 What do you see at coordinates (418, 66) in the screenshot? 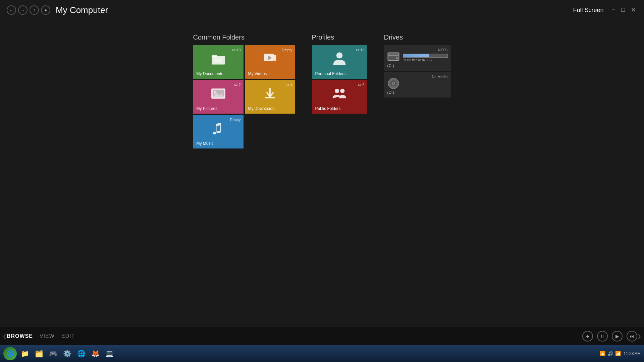
I see `drive-c-letter: (C:)` at bounding box center [418, 66].